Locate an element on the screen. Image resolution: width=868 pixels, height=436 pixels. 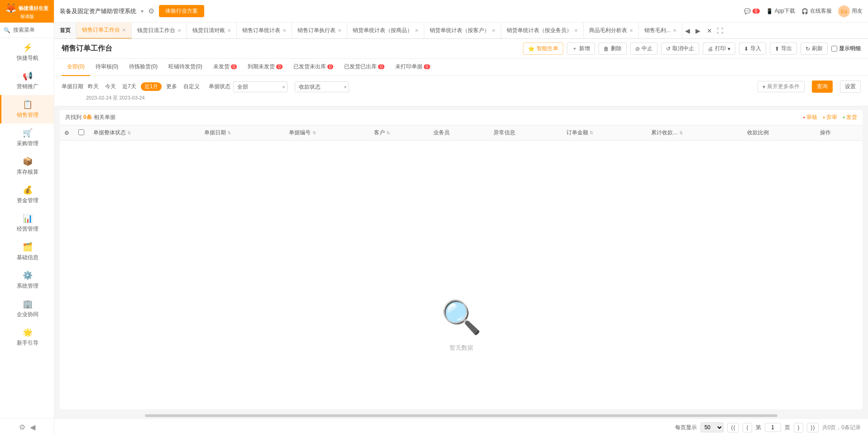
tabs-close-all-icon: ✕ is located at coordinates (710, 31).